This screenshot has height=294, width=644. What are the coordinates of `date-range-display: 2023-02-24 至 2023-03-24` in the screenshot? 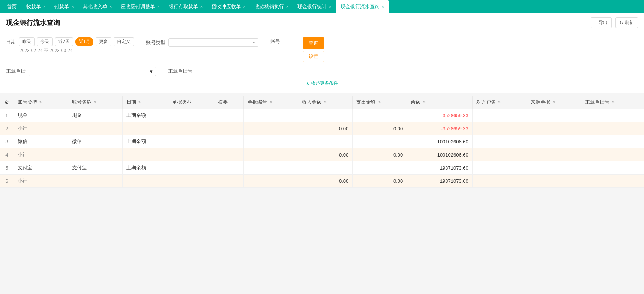 It's located at (46, 51).